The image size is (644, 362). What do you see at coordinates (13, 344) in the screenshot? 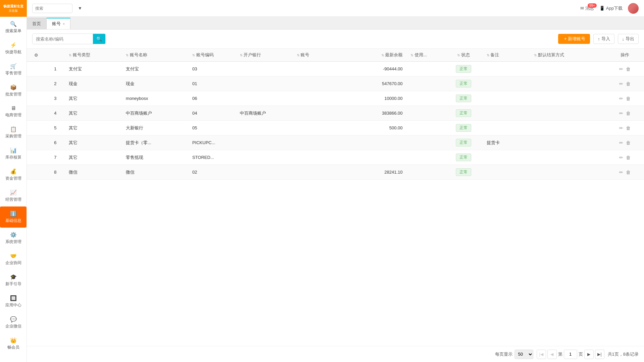
I see `sidebar-item-member: 👑 畅会员` at bounding box center [13, 344].